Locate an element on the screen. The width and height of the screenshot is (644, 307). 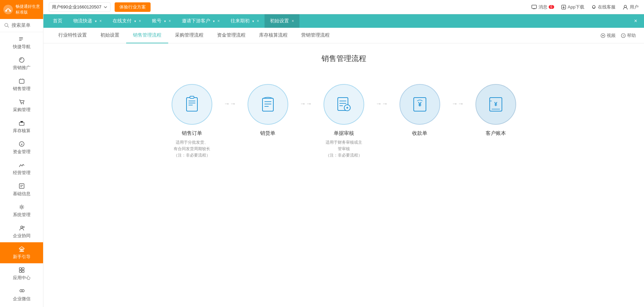
purchase-icon is located at coordinates (22, 102).